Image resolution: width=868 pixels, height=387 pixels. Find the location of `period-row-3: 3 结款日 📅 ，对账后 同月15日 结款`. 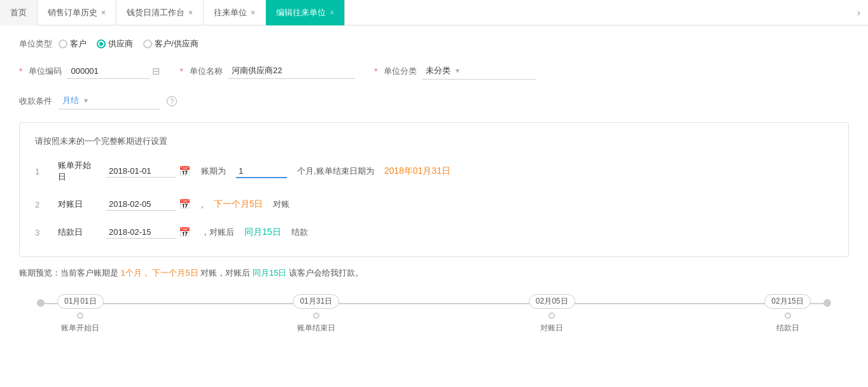

period-row-3: 3 结款日 📅 ，对账后 同月15日 结款 is located at coordinates (434, 232).